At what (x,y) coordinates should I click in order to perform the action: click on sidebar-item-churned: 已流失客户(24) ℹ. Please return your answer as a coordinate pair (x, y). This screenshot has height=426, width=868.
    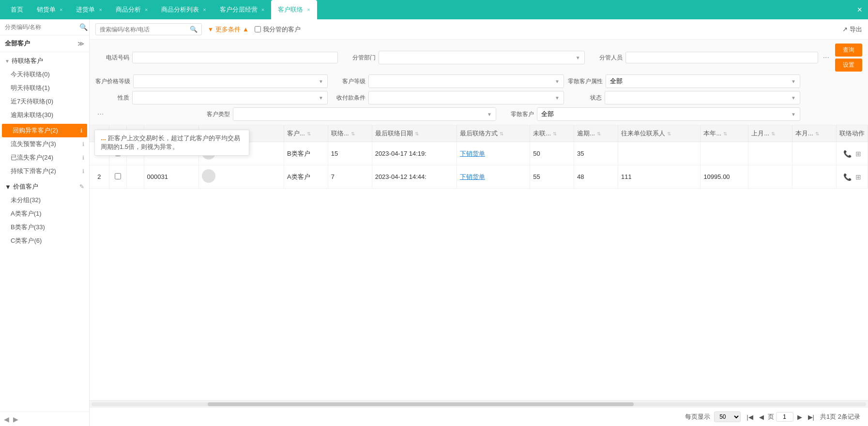
    Looking at the image, I should click on (45, 158).